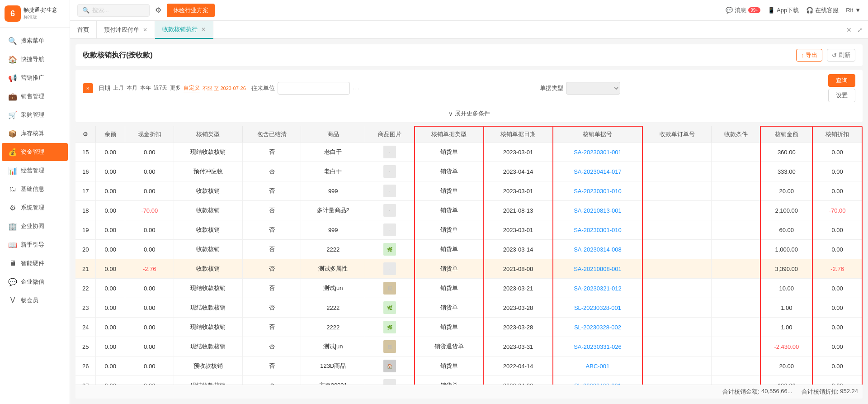 This screenshot has height=404, width=868. Describe the element at coordinates (113, 10) in the screenshot. I see `search-box: 🔍 搜索...` at that location.